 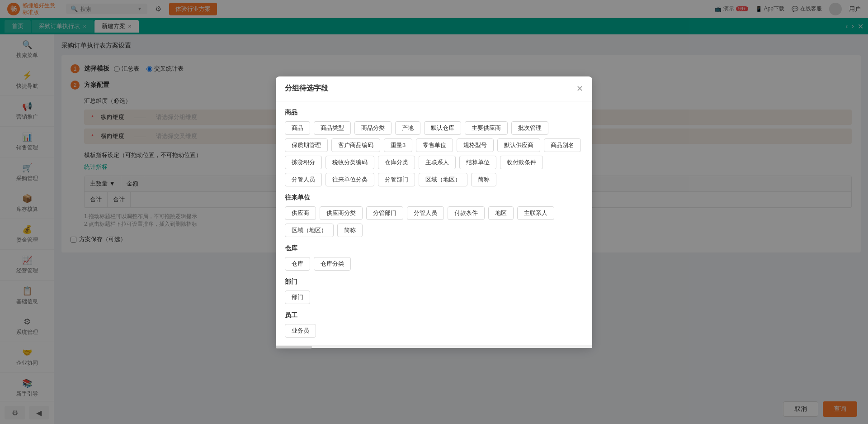 What do you see at coordinates (398, 145) in the screenshot?
I see `field-tag: 重量3` at bounding box center [398, 145].